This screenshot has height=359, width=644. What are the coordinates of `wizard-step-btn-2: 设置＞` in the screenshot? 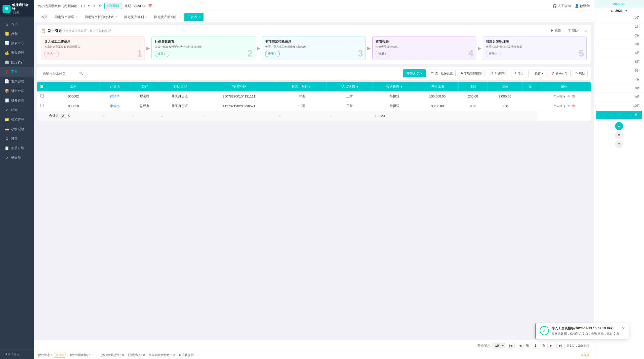 It's located at (162, 54).